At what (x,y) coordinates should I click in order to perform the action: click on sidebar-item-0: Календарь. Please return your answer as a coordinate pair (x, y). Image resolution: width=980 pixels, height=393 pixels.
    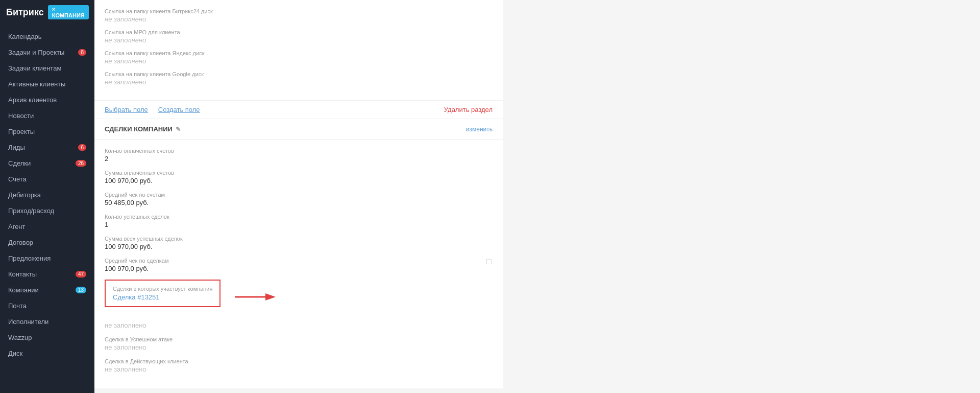
    Looking at the image, I should click on (47, 37).